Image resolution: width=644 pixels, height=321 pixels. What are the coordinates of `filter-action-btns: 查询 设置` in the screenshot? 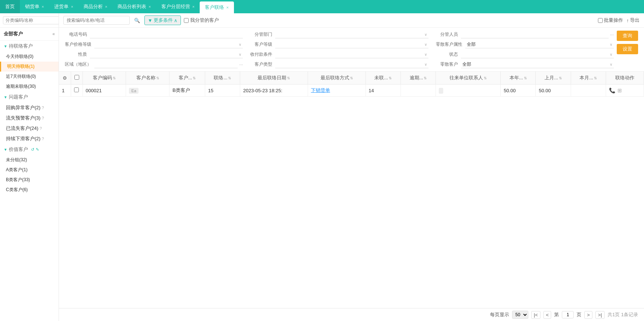 It's located at (626, 42).